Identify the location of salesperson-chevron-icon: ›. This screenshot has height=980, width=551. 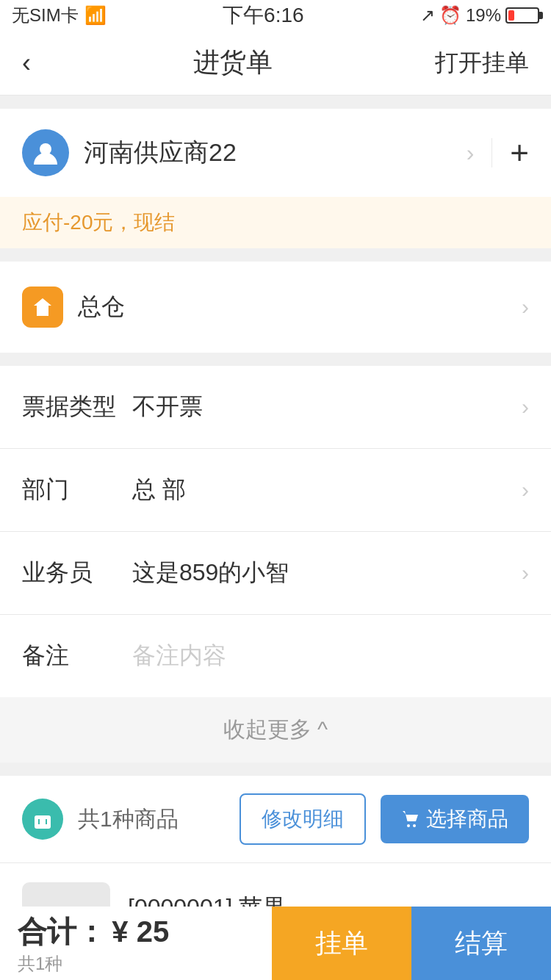
(525, 573).